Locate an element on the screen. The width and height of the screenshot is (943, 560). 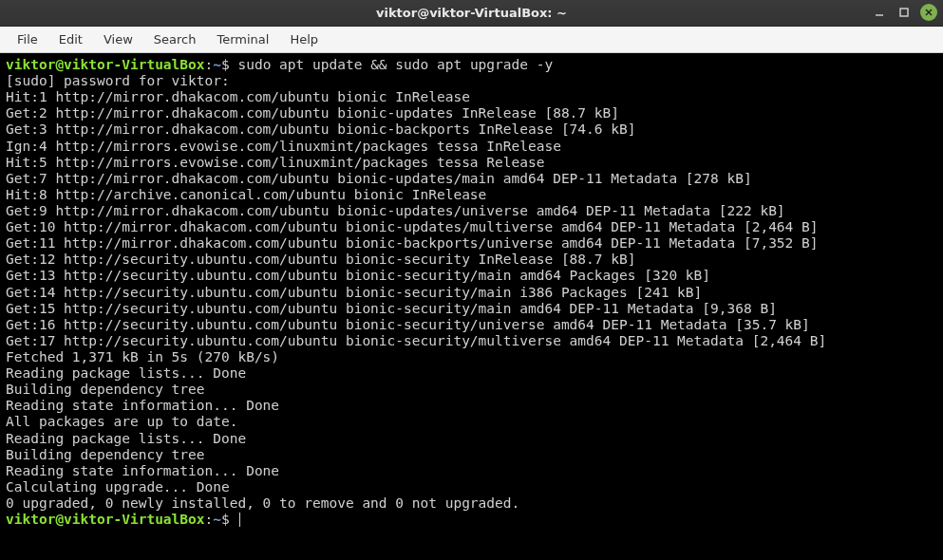
output-line: Calculating upgrade... Done is located at coordinates (471, 488).